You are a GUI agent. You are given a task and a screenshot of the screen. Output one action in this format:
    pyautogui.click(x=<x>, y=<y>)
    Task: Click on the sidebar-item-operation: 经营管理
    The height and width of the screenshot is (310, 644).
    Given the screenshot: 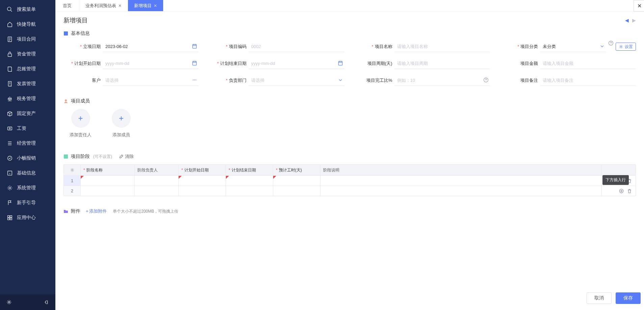 What is the action you would take?
    pyautogui.click(x=28, y=143)
    